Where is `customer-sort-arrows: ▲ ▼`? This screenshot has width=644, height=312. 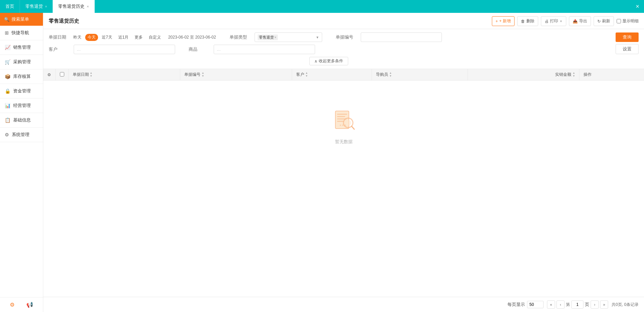 customer-sort-arrows: ▲ ▼ is located at coordinates (307, 74).